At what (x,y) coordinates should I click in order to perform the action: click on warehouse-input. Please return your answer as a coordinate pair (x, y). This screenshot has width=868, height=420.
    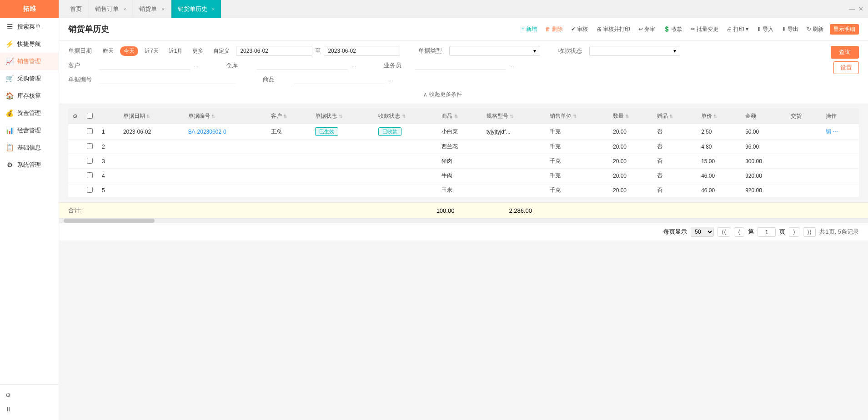
    Looking at the image, I should click on (302, 65).